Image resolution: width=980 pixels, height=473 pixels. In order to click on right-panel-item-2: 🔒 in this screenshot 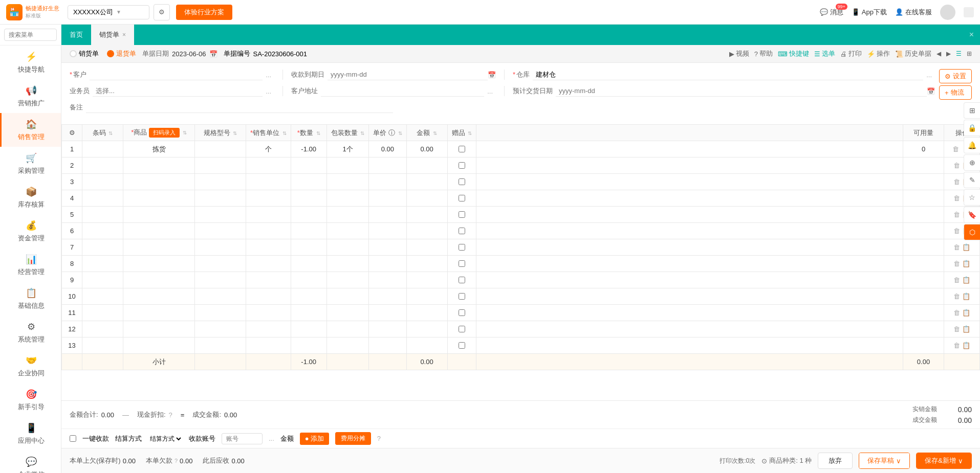, I will do `click(972, 128)`.